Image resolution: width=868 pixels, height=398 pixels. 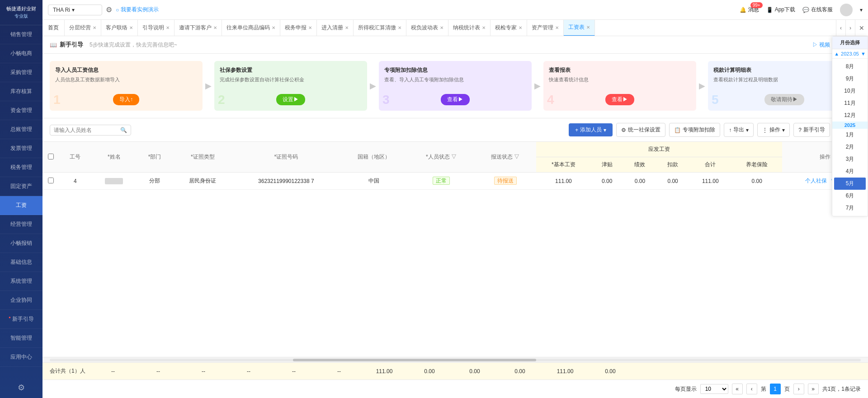 What do you see at coordinates (850, 135) in the screenshot?
I see `month-item-1: 1月` at bounding box center [850, 135].